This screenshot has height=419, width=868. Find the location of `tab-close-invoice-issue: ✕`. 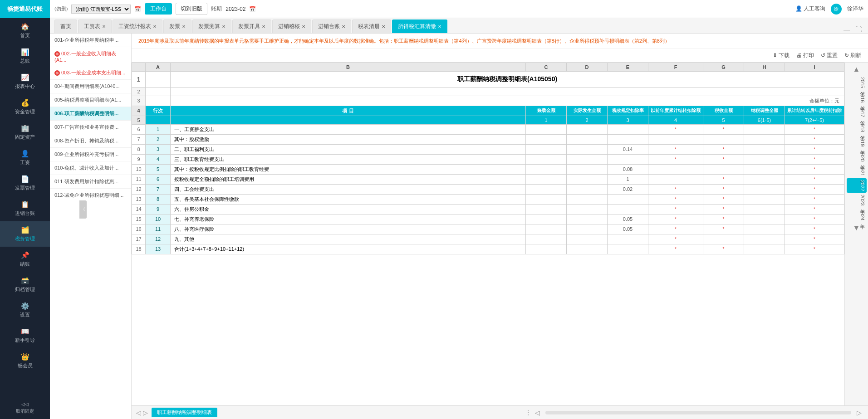

tab-close-invoice-issue: ✕ is located at coordinates (264, 26).